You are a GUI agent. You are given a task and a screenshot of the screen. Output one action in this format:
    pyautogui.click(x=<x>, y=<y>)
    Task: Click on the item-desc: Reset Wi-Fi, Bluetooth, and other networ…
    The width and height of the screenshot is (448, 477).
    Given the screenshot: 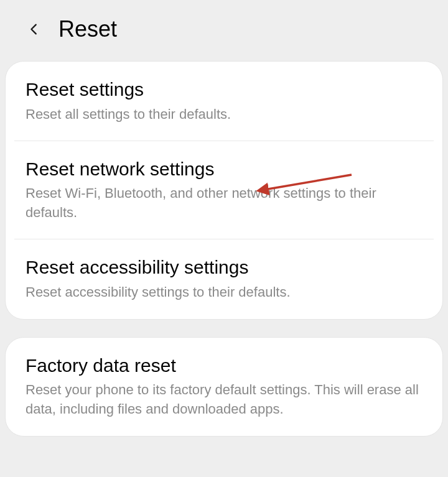 What is the action you would take?
    pyautogui.click(x=224, y=203)
    